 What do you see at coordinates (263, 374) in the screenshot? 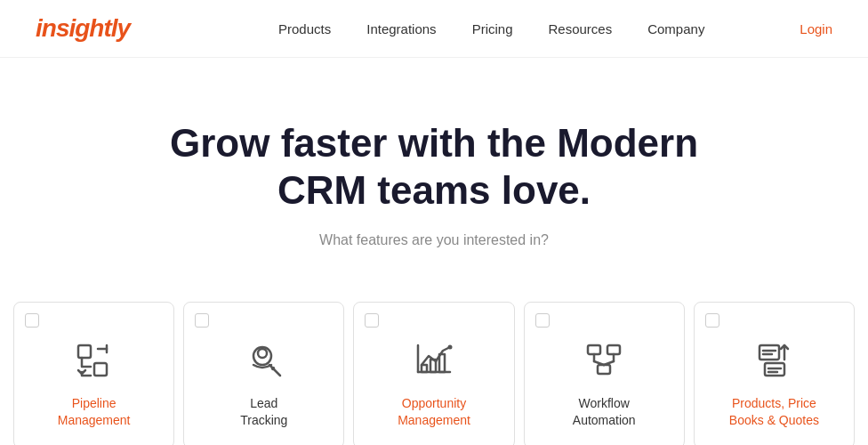
I see `feature-card-lead-tracking: LeadTracking` at bounding box center [263, 374].